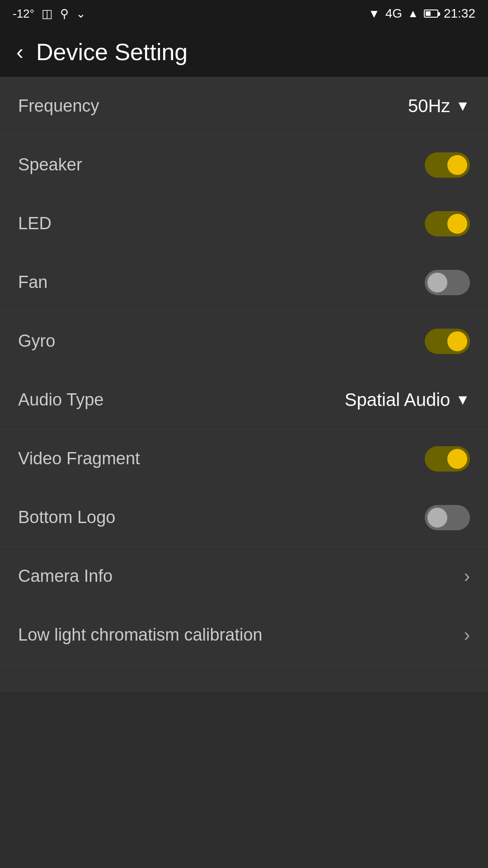  Describe the element at coordinates (59, 106) in the screenshot. I see `setting-label-frequency: Frequency` at that location.